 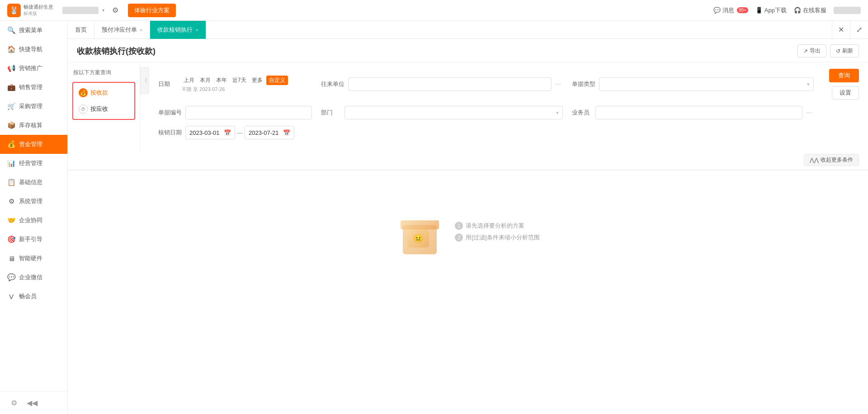 What do you see at coordinates (30, 10) in the screenshot?
I see `app-logo: 🐰 畅捷通好生意 标准版` at bounding box center [30, 10].